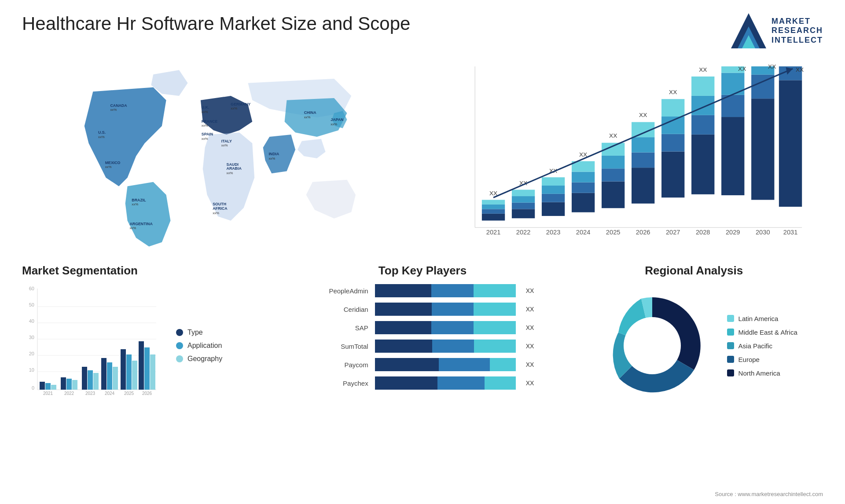 This screenshot has width=845, height=504. I want to click on logo-line3: INTELLECT, so click(797, 40).